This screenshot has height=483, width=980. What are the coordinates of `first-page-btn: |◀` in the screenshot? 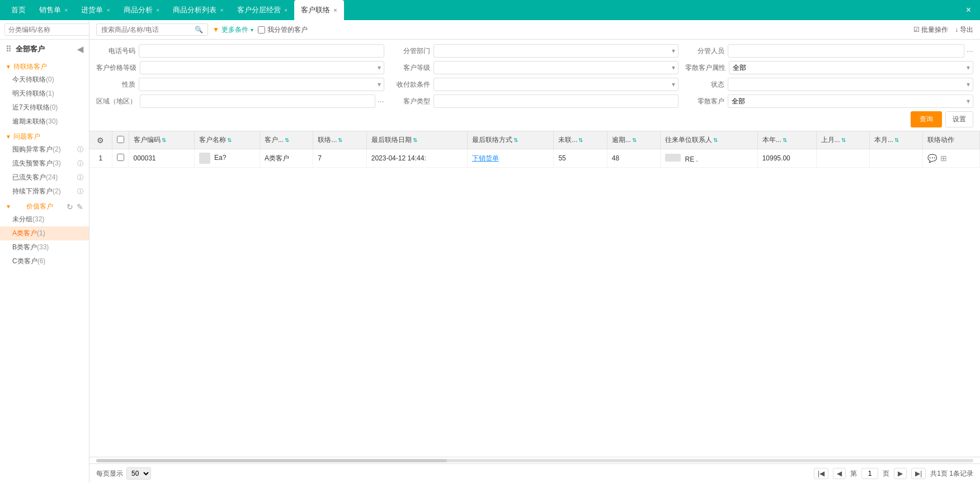 It's located at (821, 473).